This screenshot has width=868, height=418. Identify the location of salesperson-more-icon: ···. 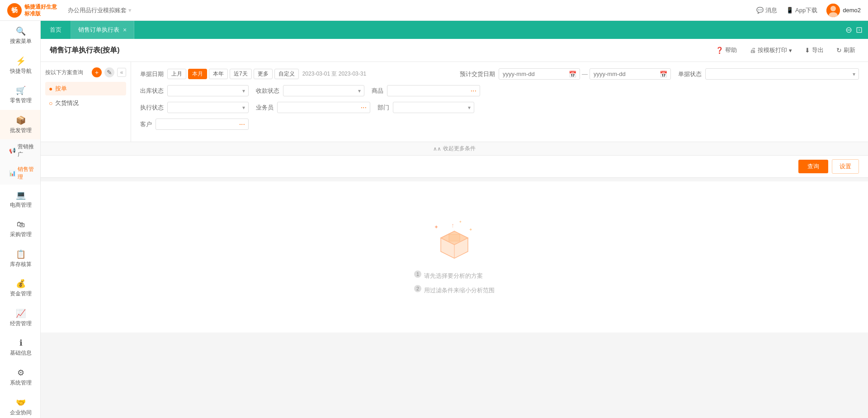
(363, 108).